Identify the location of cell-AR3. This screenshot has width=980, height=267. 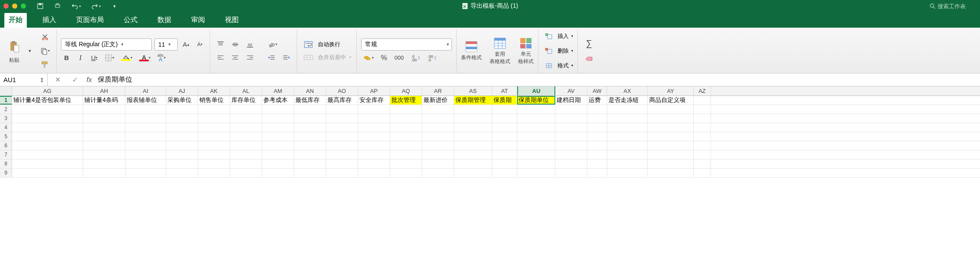
(438, 118).